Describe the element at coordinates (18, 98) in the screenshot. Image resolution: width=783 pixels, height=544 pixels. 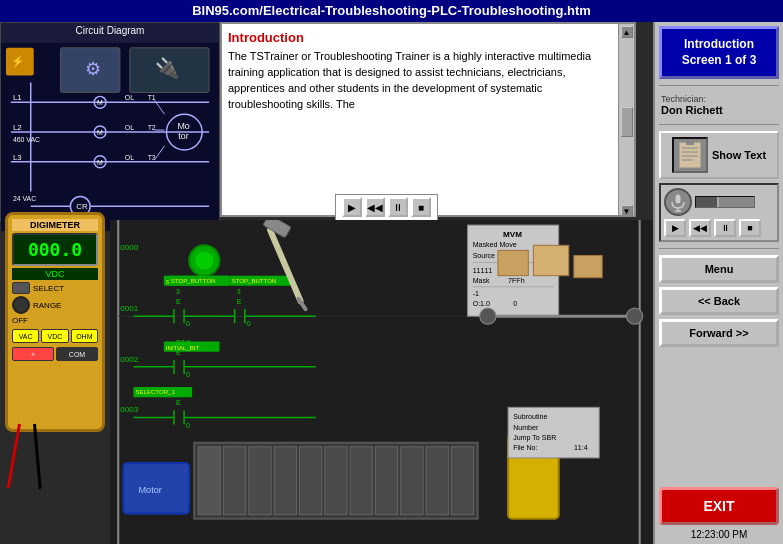
I see `svg-text: L1` at that location.